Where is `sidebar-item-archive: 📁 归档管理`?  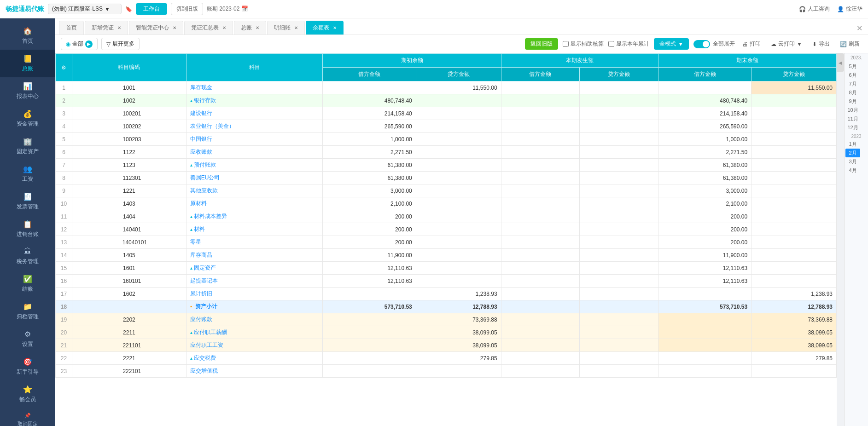
sidebar-item-archive: 📁 归档管理 is located at coordinates (28, 311).